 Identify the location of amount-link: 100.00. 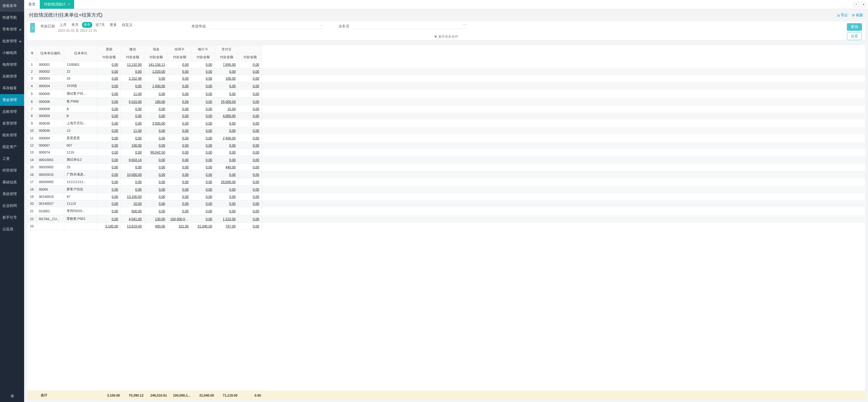
(136, 145).